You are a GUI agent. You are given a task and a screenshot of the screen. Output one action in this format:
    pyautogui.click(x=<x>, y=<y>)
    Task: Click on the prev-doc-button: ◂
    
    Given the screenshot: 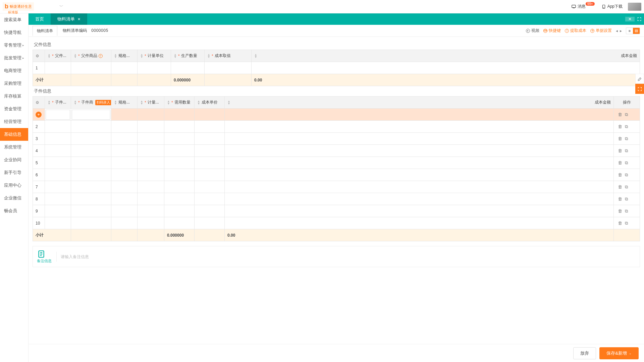 What is the action you would take?
    pyautogui.click(x=617, y=31)
    